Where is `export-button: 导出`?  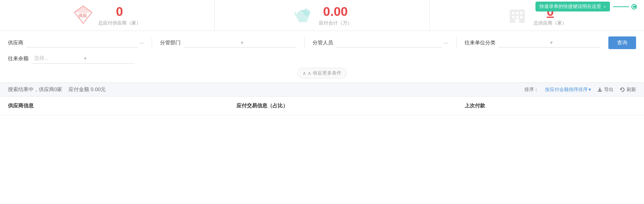
export-button: 导出 is located at coordinates (605, 90).